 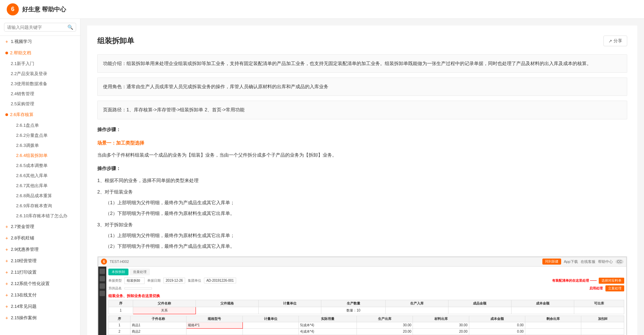 I want to click on page-title: 组装拆卸单, so click(x=116, y=41).